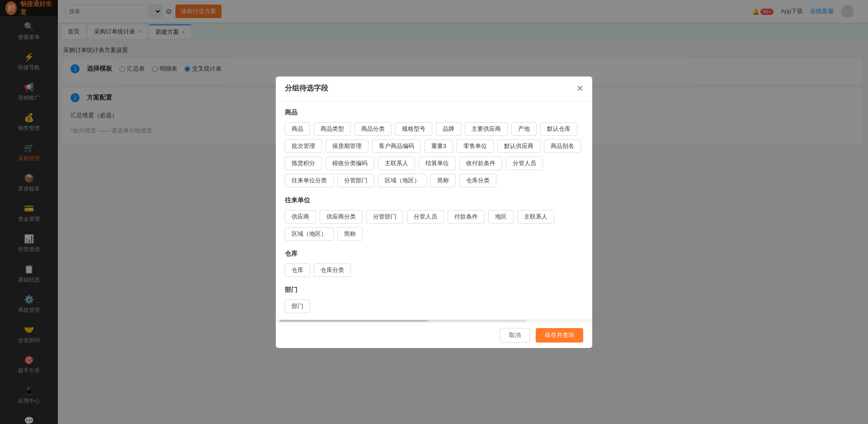  Describe the element at coordinates (501, 217) in the screenshot. I see `field-area: 地区` at that location.